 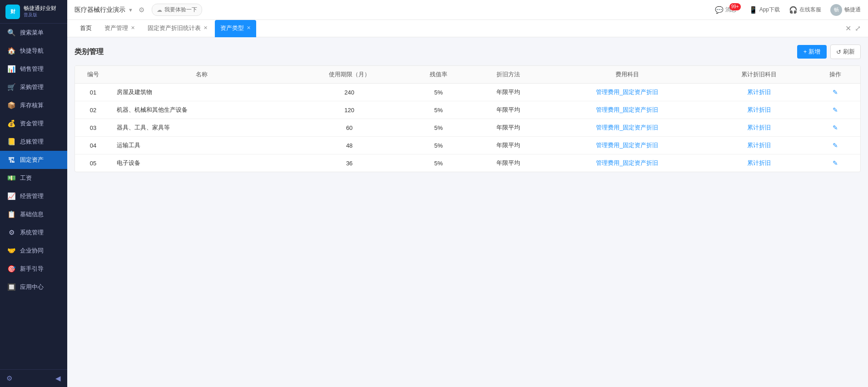 What do you see at coordinates (735, 7) in the screenshot?
I see `message-badge: 99+` at bounding box center [735, 7].